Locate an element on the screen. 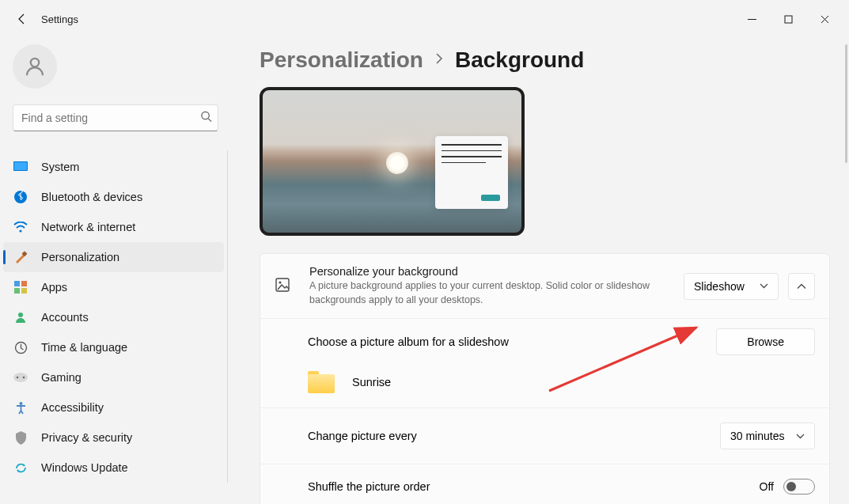 This screenshot has width=849, height=504. chevron-right-icon is located at coordinates (439, 60).